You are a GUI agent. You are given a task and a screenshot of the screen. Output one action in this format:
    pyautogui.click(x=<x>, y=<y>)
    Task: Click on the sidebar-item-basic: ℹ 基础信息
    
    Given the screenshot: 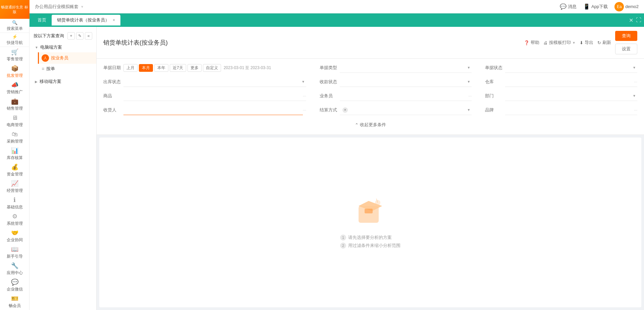 What is the action you would take?
    pyautogui.click(x=15, y=203)
    